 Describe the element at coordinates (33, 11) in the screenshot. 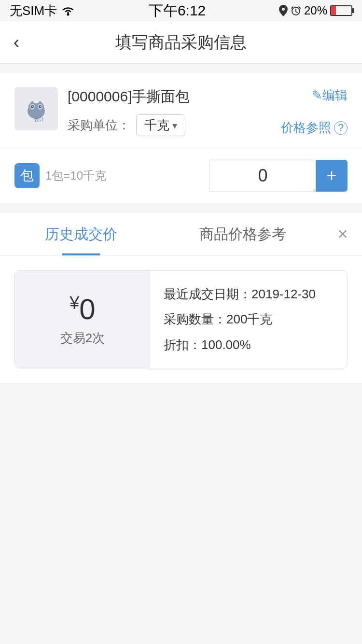

I see `no-sim-text: 无SIM卡` at that location.